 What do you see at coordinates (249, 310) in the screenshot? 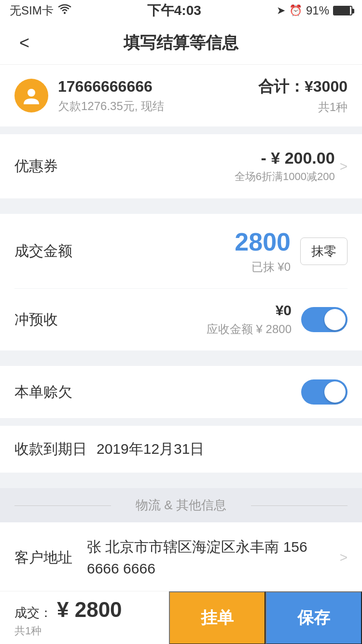
I see `prepay-amount: ¥0` at bounding box center [249, 310].